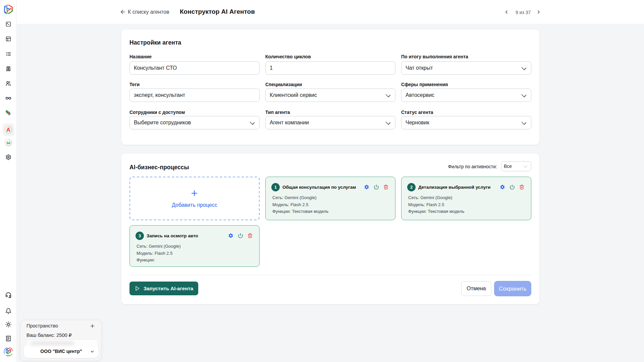  I want to click on svg-text: A, so click(8, 130).